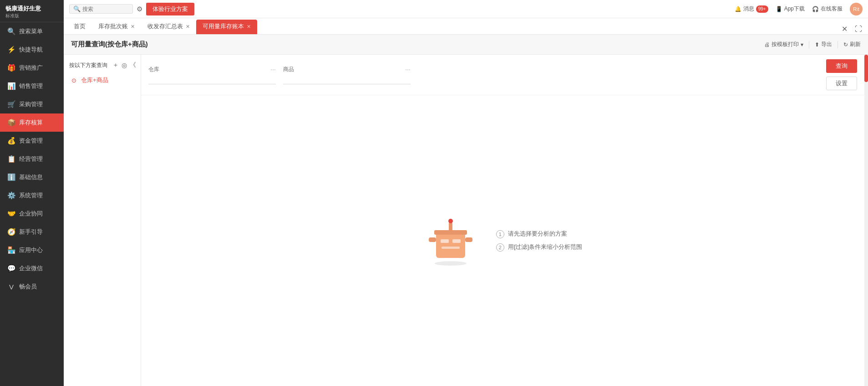  I want to click on tabs-actions: ✕ ⛶, so click(852, 29).